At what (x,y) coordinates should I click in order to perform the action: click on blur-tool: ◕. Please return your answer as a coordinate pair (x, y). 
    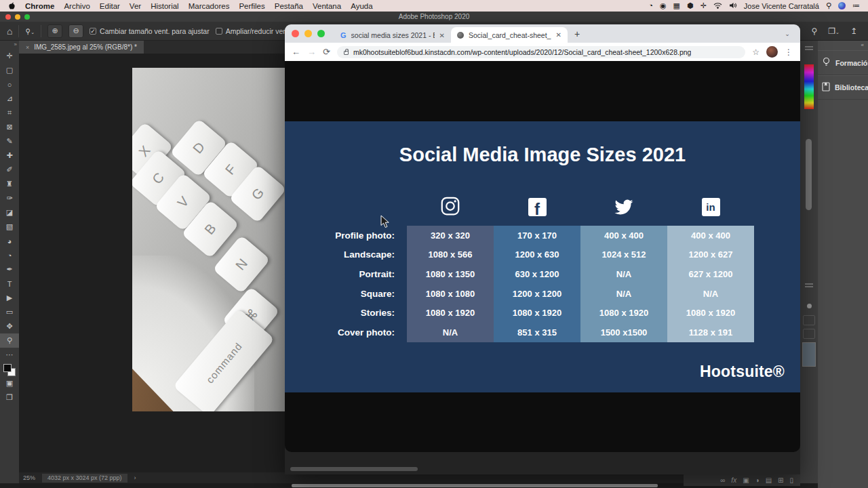
    Looking at the image, I should click on (9, 241).